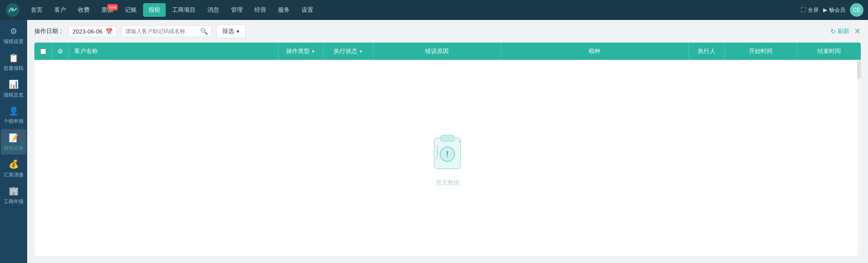 This screenshot has height=263, width=868. What do you see at coordinates (14, 141) in the screenshot?
I see `sidebar: ⚙报税设置📋批量报税📊报税总览👤个税申报📝报税记录💰汇算清缴🏢工商年报` at bounding box center [14, 141].